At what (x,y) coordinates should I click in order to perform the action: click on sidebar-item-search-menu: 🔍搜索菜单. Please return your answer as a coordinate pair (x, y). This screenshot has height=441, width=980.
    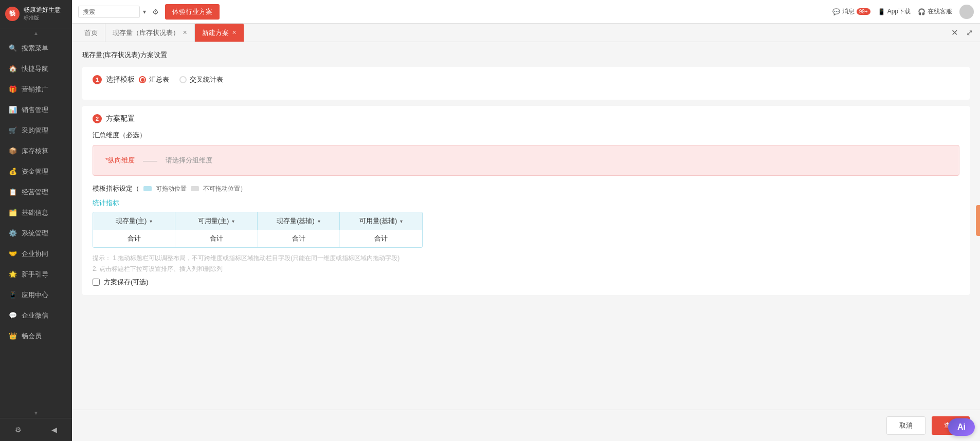
    Looking at the image, I should click on (36, 48).